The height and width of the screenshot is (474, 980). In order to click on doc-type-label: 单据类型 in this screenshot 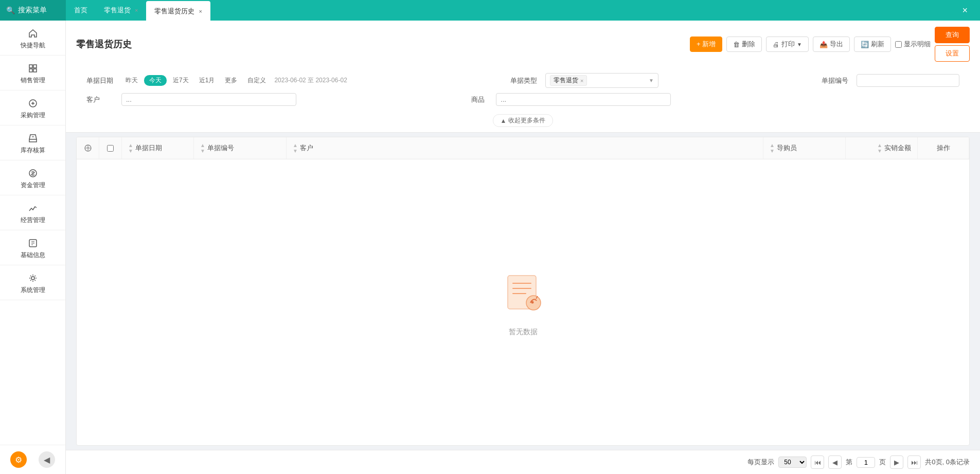, I will do `click(526, 81)`.